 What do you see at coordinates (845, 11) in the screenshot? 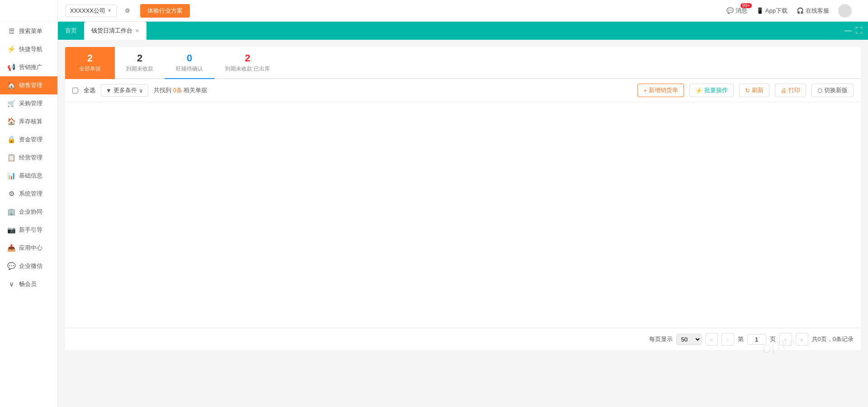
I see `user-avatar` at bounding box center [845, 11].